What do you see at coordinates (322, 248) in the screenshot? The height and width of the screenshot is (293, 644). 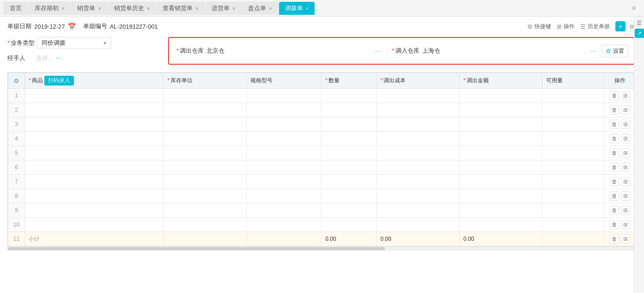 I see `scrollbar-area` at bounding box center [322, 248].